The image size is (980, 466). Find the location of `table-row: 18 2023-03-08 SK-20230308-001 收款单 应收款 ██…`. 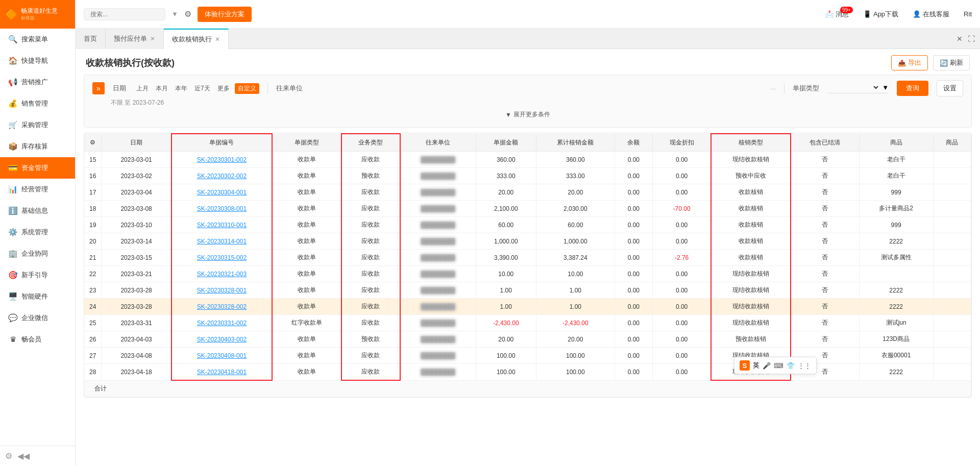

table-row: 18 2023-03-08 SK-20230308-001 收款单 应收款 ██… is located at coordinates (528, 209).